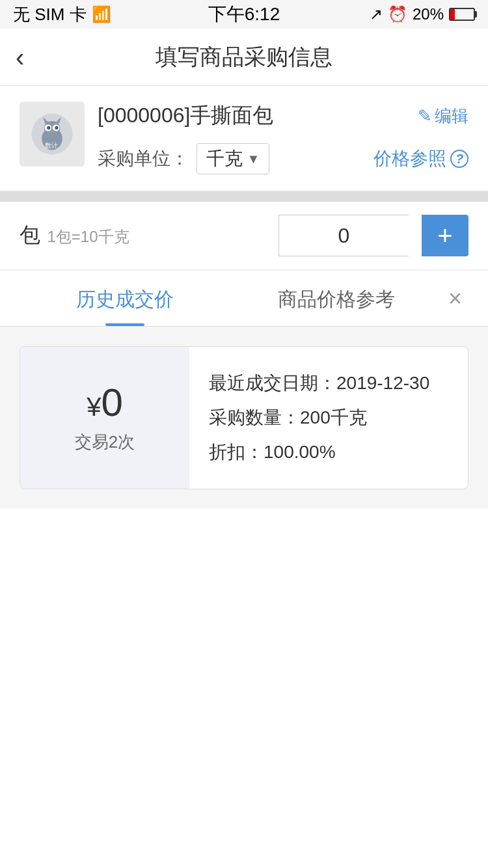  What do you see at coordinates (376, 14) in the screenshot?
I see `location-icon: ↗` at bounding box center [376, 14].